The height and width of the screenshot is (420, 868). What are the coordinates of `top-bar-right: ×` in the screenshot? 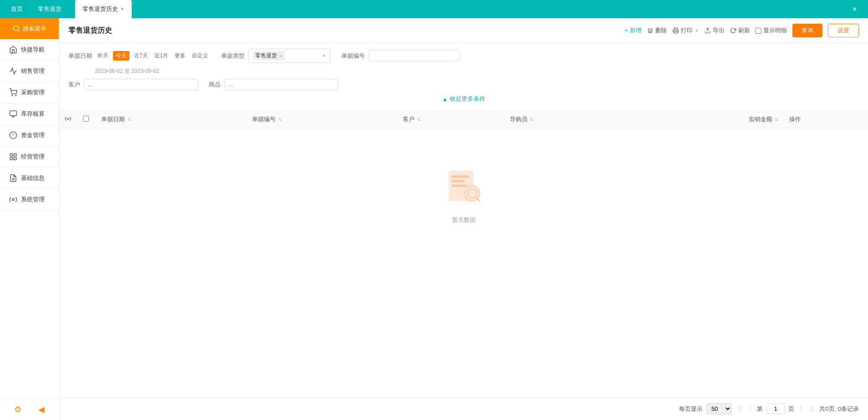 It's located at (858, 9).